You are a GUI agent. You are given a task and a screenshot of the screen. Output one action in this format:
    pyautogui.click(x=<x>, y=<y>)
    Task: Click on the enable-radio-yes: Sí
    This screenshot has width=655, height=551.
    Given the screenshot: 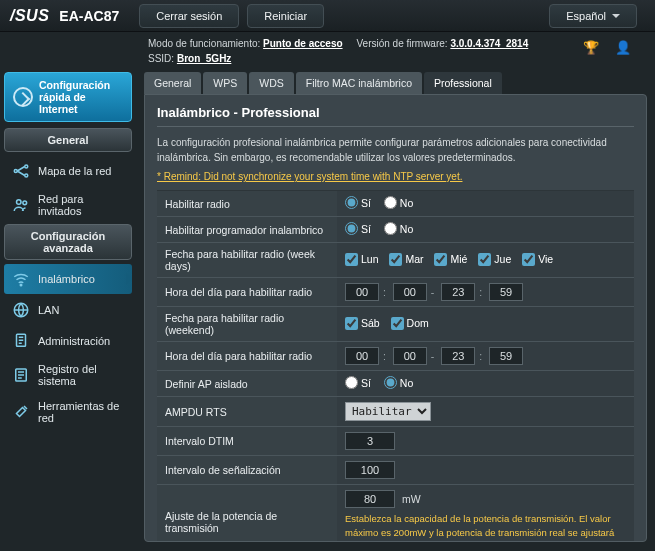 What is the action you would take?
    pyautogui.click(x=358, y=202)
    